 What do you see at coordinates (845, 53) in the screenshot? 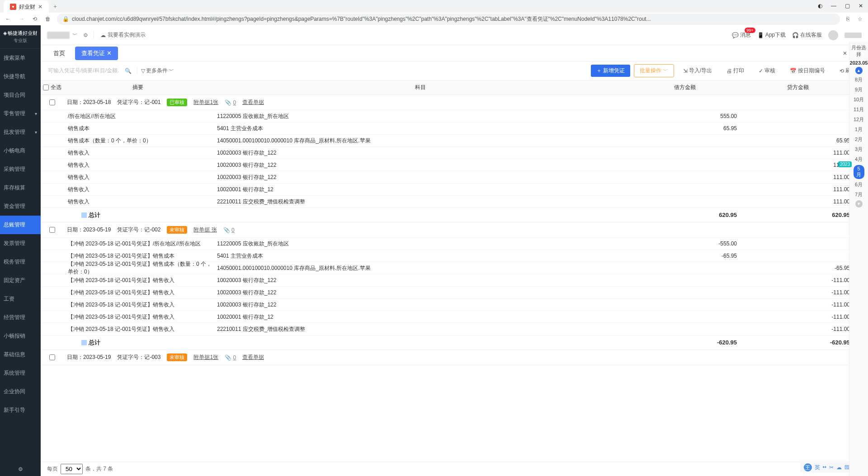
I see `close-all-icon: ✕` at bounding box center [845, 53].